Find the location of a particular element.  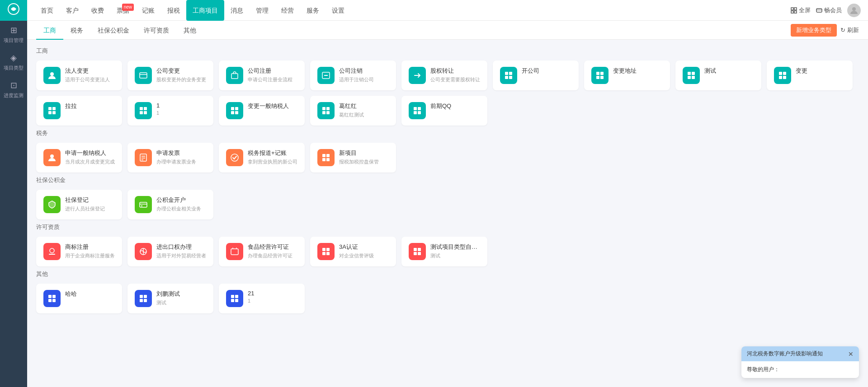

card-desc-mohong: 葛红红测试 is located at coordinates (364, 115).